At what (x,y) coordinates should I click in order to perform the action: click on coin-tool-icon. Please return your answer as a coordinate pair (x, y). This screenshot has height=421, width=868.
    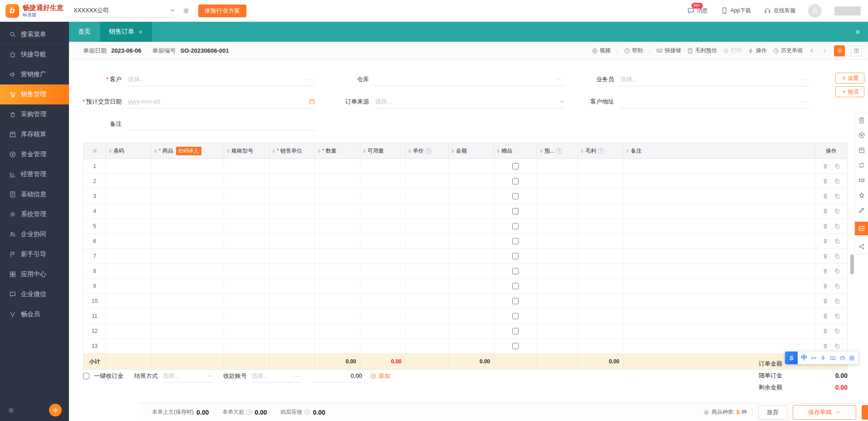
    Looking at the image, I should click on (862, 135).